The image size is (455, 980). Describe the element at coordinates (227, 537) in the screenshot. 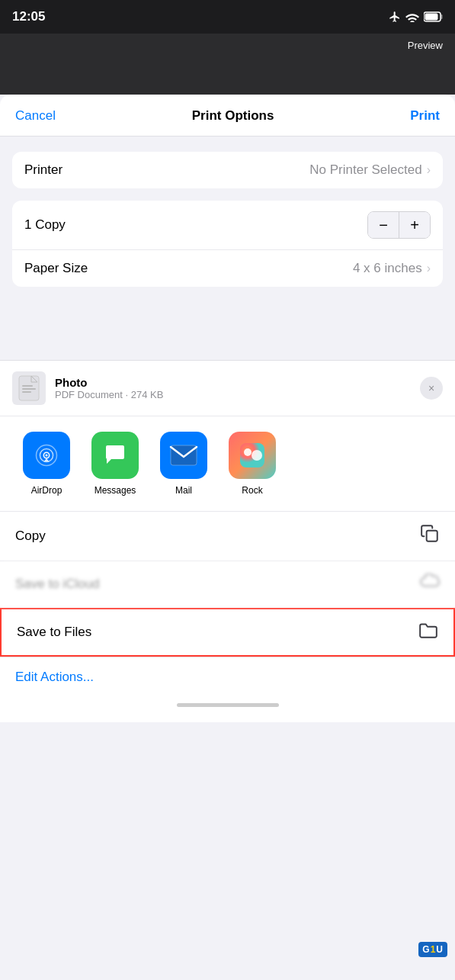

I see `copy-action-row: Copy` at that location.